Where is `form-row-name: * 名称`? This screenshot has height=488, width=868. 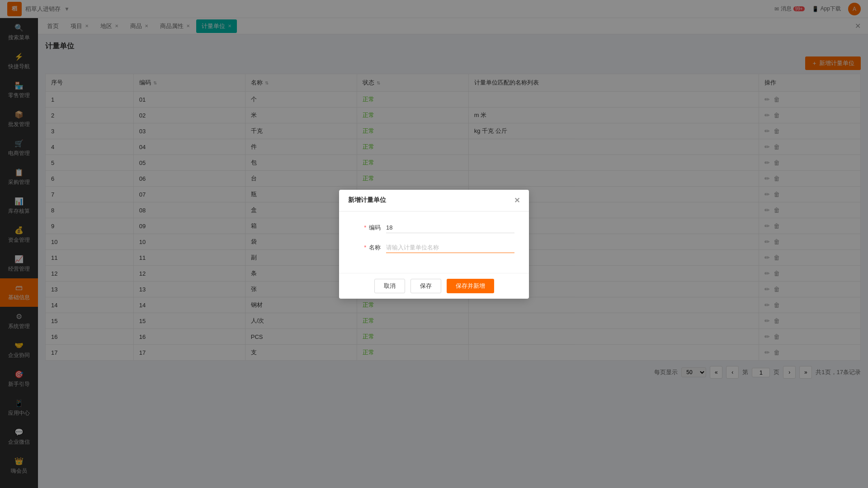 form-row-name: * 名称 is located at coordinates (434, 248).